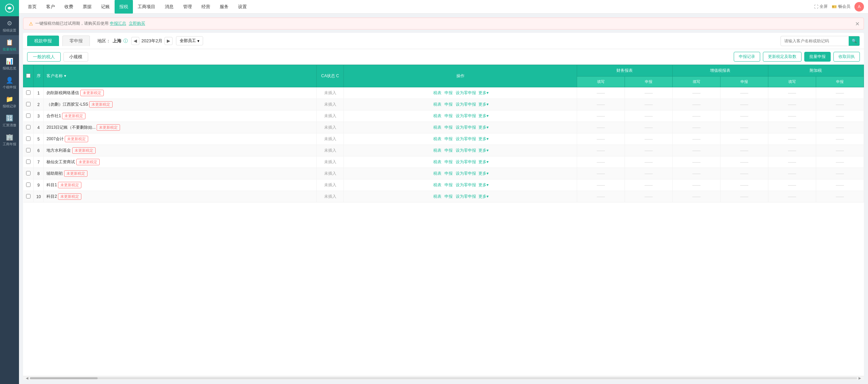  Describe the element at coordinates (443, 378) in the screenshot. I see `scroll-track` at that location.